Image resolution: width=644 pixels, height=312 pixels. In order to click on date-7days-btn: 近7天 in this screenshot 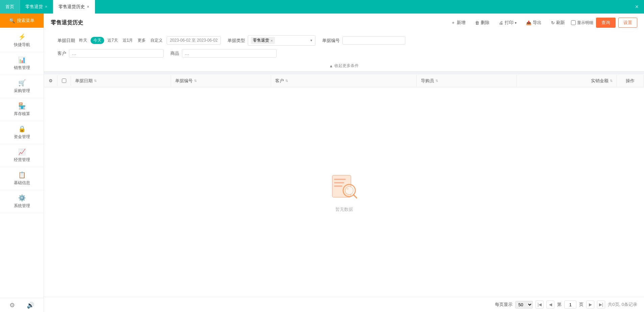, I will do `click(113, 41)`.